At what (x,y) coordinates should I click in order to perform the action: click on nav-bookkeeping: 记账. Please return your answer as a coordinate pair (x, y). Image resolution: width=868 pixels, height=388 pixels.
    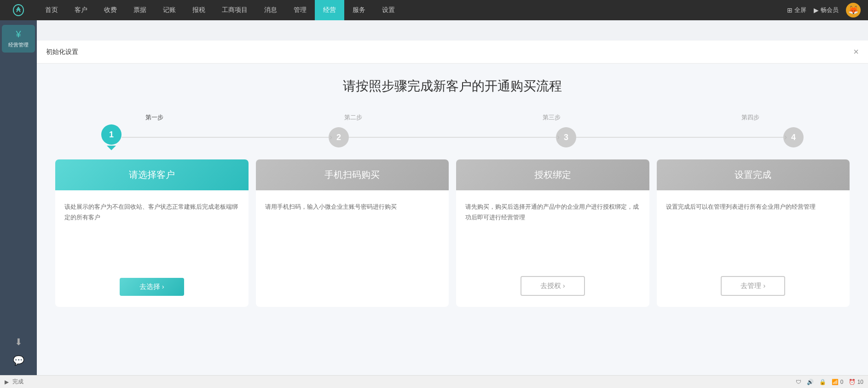
    Looking at the image, I should click on (169, 10).